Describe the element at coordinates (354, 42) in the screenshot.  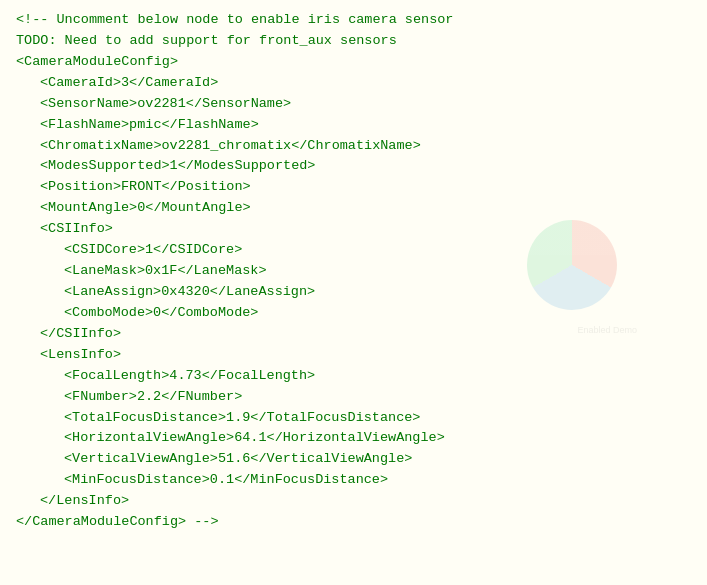
I see `code-line: TODO: Need to add support for front_aux …` at that location.